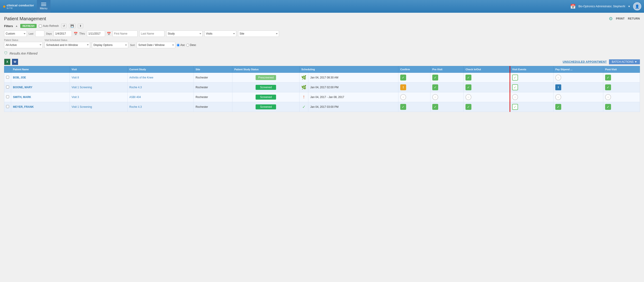 This screenshot has height=282, width=644. Describe the element at coordinates (578, 88) in the screenshot. I see `pay-stipend-cell: I` at that location.